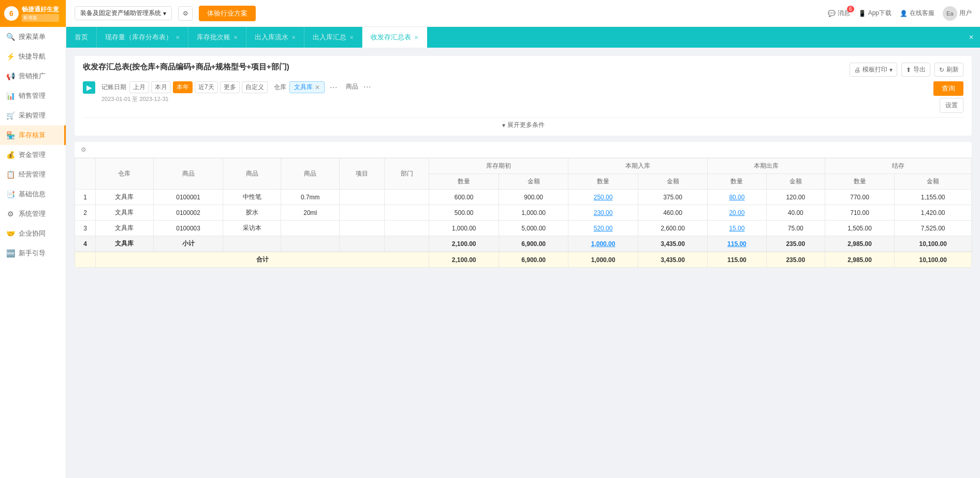  What do you see at coordinates (185, 13) in the screenshot?
I see `settings-button: ⚙` at bounding box center [185, 13].